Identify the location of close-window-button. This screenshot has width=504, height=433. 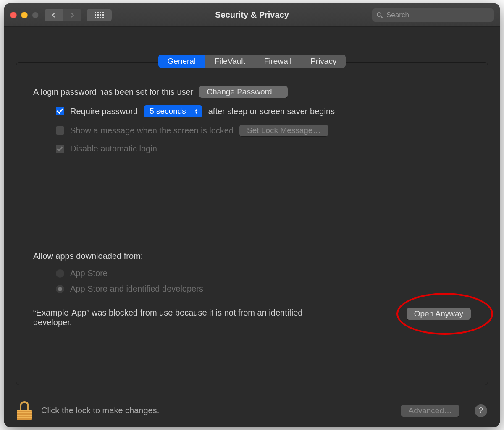
(13, 15).